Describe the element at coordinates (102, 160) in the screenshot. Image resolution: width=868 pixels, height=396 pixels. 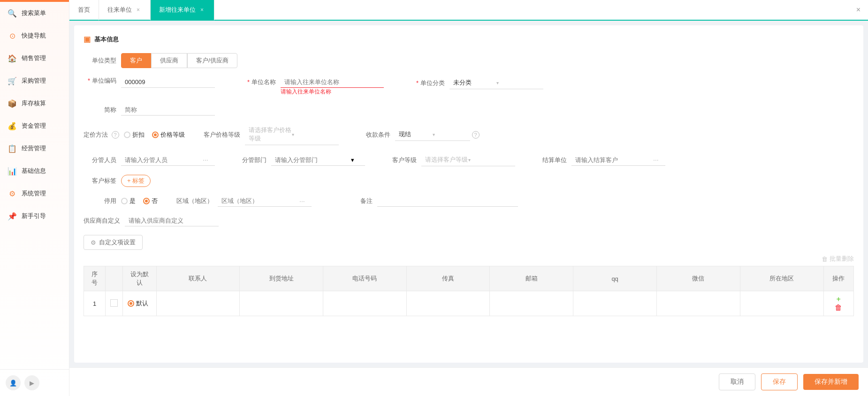
I see `manager-label: 分管人员` at that location.